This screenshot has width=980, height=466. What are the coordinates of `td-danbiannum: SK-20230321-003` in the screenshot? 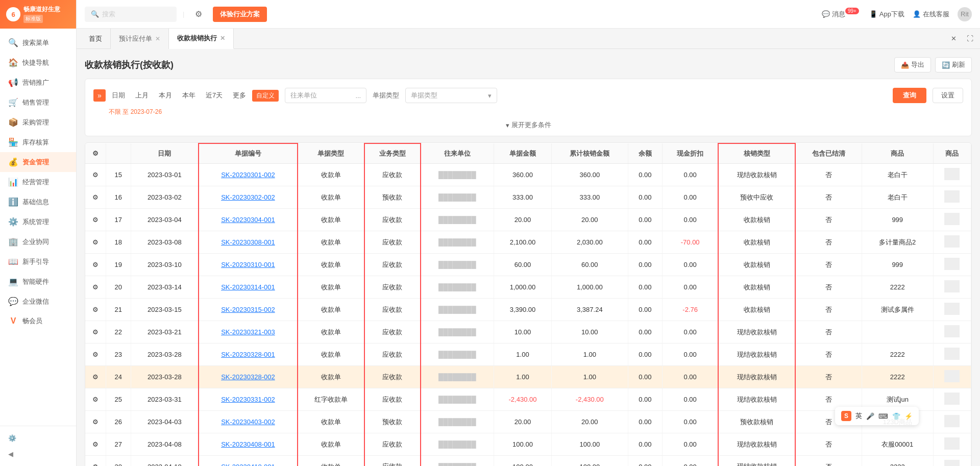 It's located at (248, 332).